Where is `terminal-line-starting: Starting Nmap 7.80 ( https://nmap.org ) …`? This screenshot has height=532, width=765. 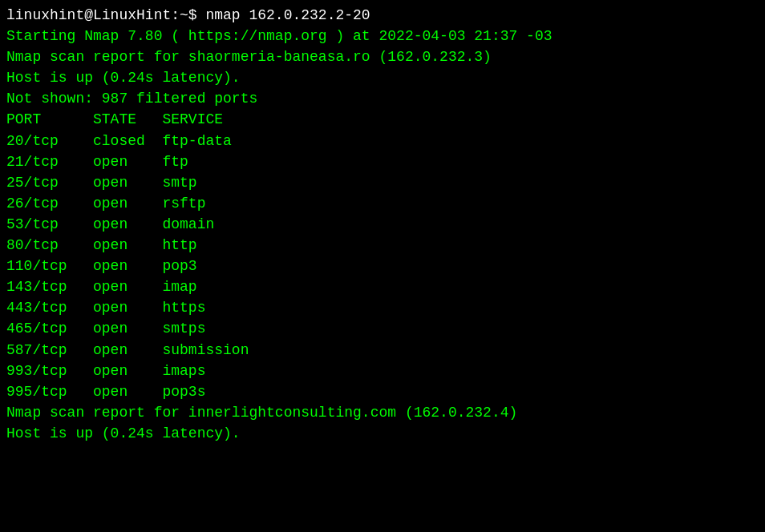
terminal-line-starting: Starting Nmap 7.80 ( https://nmap.org ) … is located at coordinates (382, 36).